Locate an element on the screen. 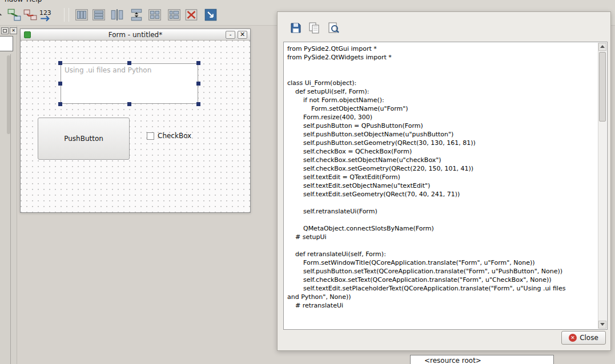 This screenshot has height=364, width=615. dock-close-button: ✕ is located at coordinates (14, 31).